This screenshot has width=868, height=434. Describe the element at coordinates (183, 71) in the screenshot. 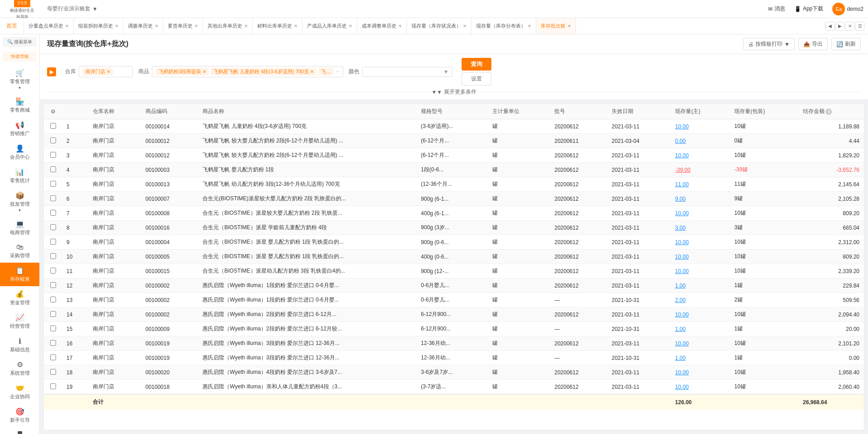

I see `product-tag-1: 飞鹤奶粉3段两提装 ✕` at that location.